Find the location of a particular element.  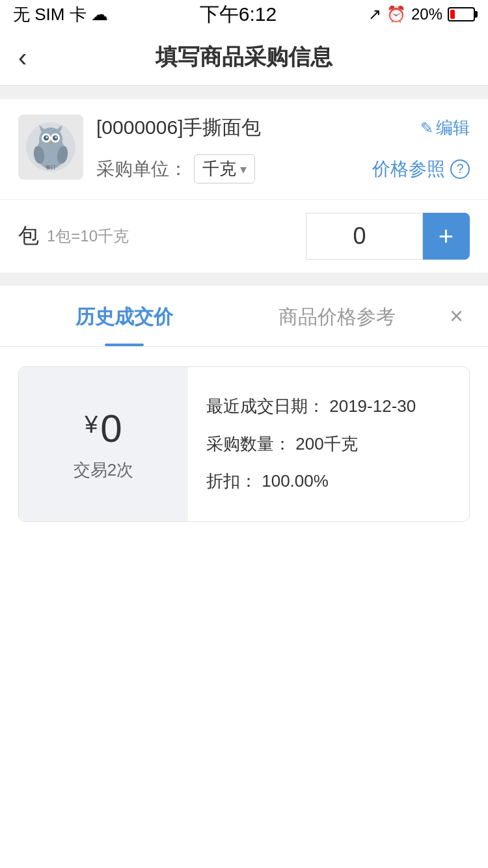

unit-value: 千克 is located at coordinates (219, 169).